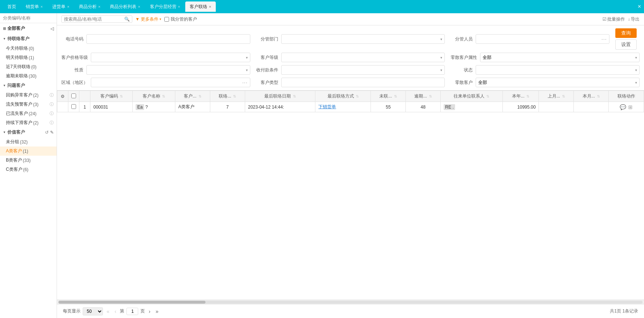 The height and width of the screenshot is (318, 644). What do you see at coordinates (28, 49) in the screenshot?
I see `sidebar-item-today: 今天待联络 (0)` at bounding box center [28, 49].